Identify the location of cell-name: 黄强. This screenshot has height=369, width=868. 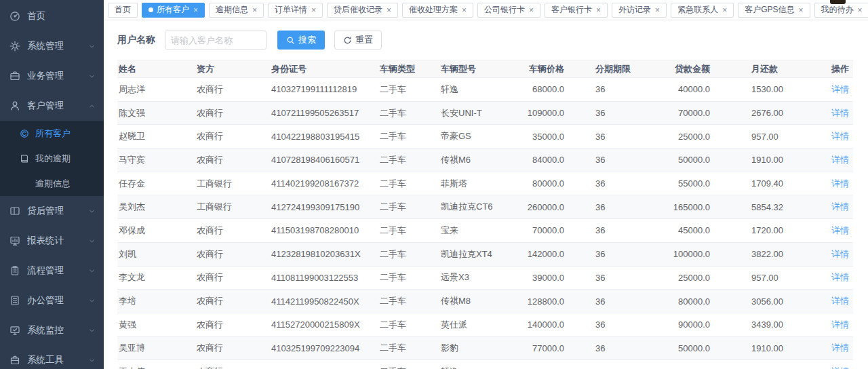
(156, 324).